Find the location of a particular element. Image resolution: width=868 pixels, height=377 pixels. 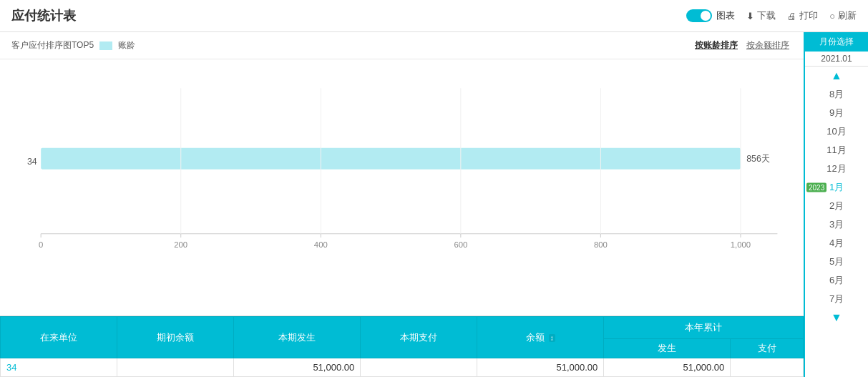

sort-by-age-button: 按账龄排序 is located at coordinates (716, 46).